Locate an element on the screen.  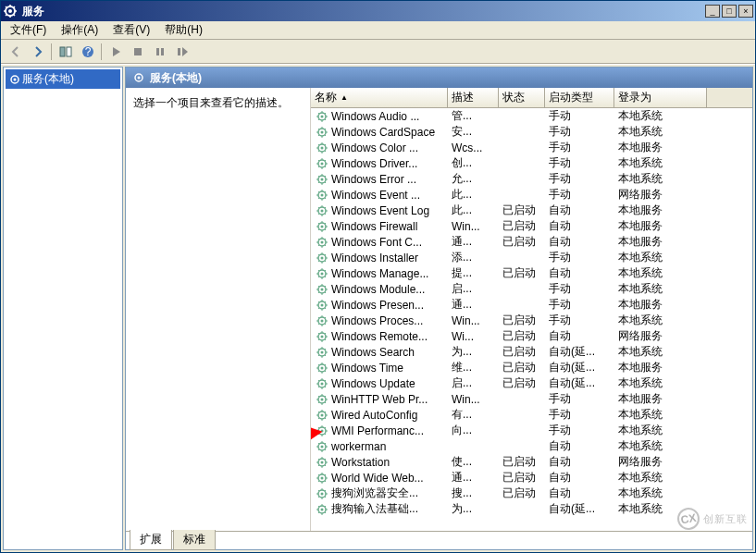
service-row: Windows Font C...通...已启动自动本地服务 is located at coordinates (531, 242).